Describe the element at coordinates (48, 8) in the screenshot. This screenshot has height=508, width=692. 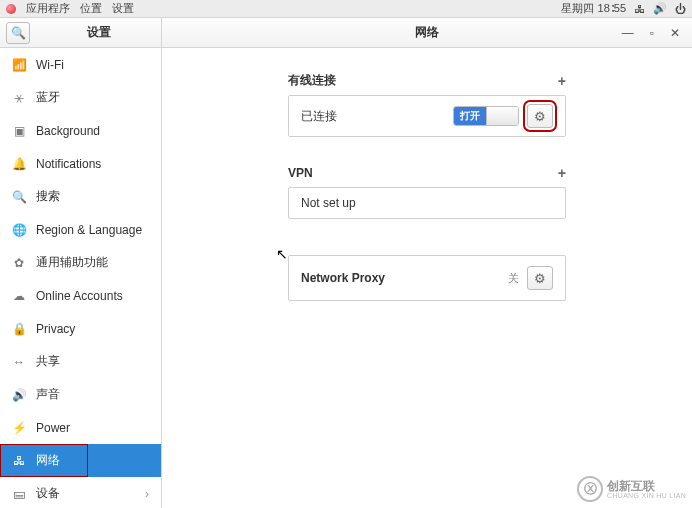
I see `menu-applications: 应用程序` at that location.